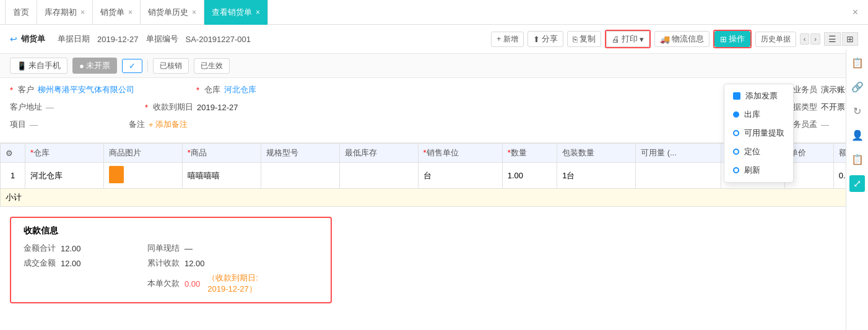 This screenshot has height=330, width=868. I want to click on view-toggle: ☰ ⊞, so click(841, 39).